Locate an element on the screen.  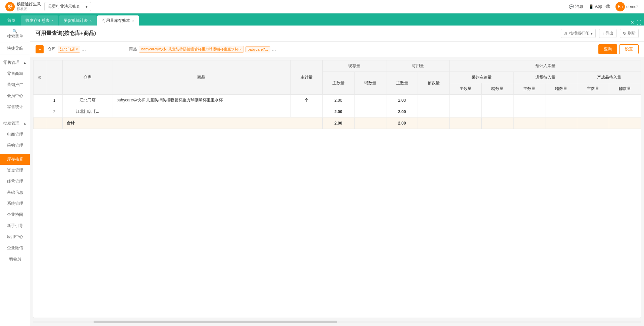
template-print-btn: 🖨 按模板打印 ▾ is located at coordinates (578, 34).